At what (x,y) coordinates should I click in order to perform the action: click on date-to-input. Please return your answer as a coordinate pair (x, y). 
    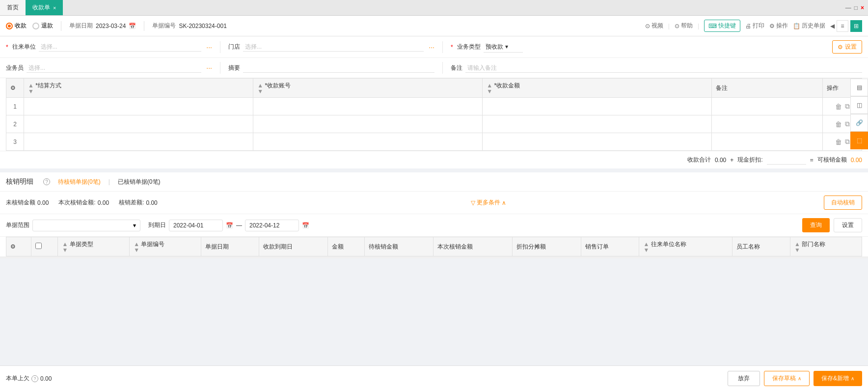
    Looking at the image, I should click on (272, 225).